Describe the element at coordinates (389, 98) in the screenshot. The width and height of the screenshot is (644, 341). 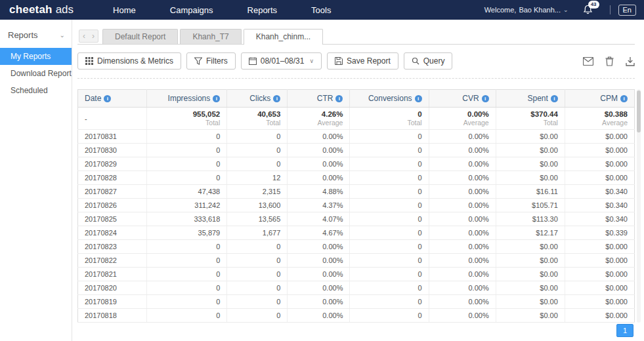
I see `col-header-conversions: Conversionsi` at that location.